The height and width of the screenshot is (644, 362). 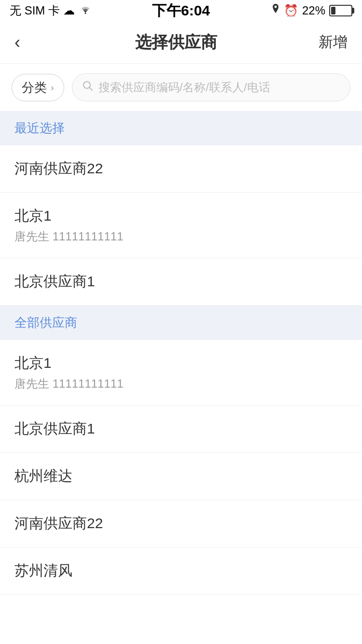 What do you see at coordinates (176, 42) in the screenshot?
I see `page-title: 选择供应商` at bounding box center [176, 42].